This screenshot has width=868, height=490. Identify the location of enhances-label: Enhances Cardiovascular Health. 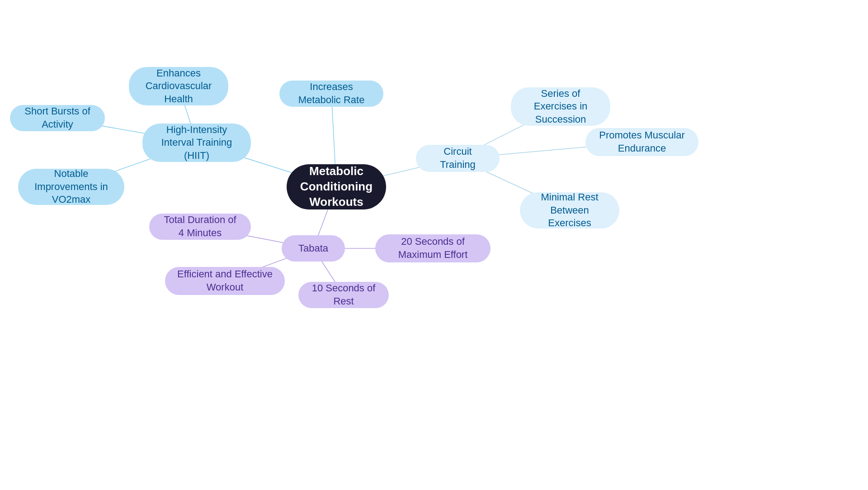
(179, 86).